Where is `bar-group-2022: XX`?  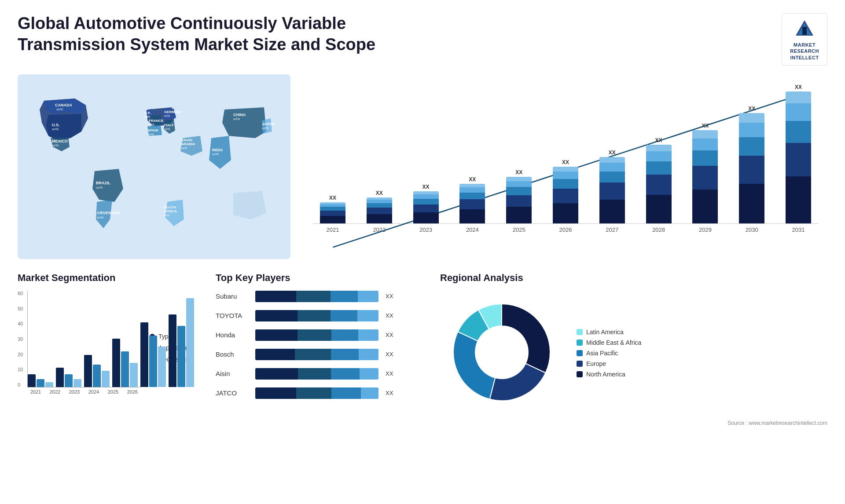 bar-group-2022: XX is located at coordinates (379, 207).